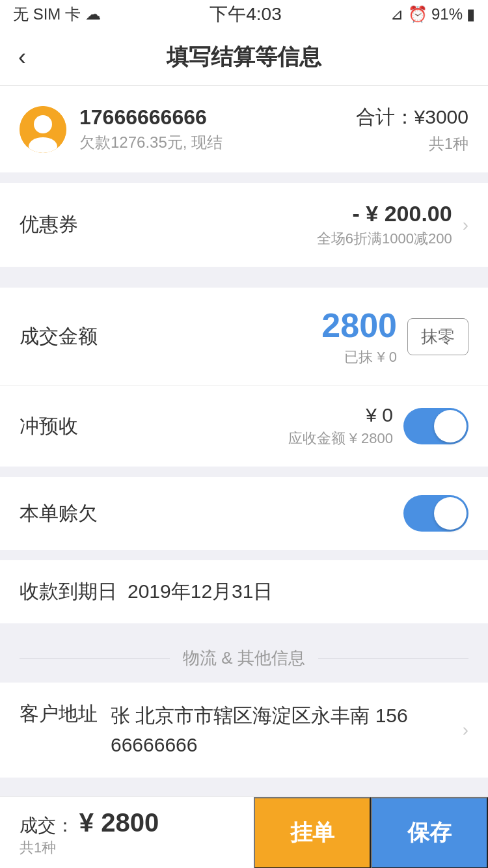 The image size is (488, 868). Describe the element at coordinates (359, 357) in the screenshot. I see `transaction-sub: 已抹 ¥ 0` at that location.